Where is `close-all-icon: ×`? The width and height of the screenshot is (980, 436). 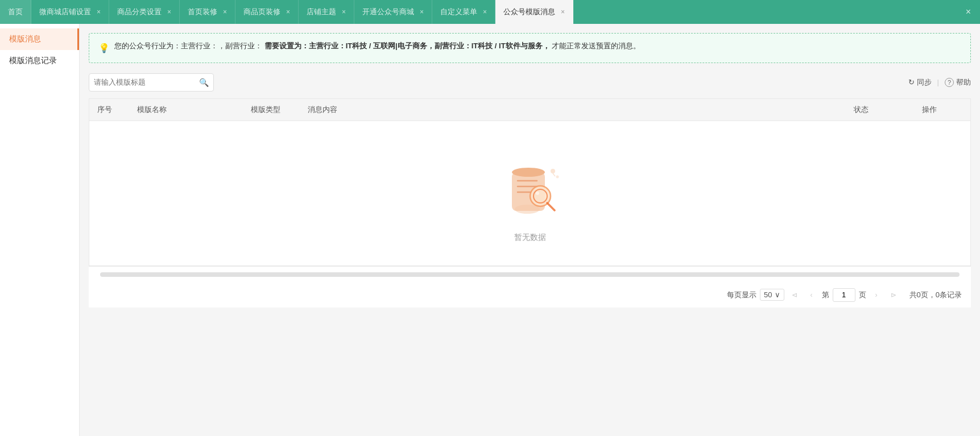 close-all-icon: × is located at coordinates (968, 11).